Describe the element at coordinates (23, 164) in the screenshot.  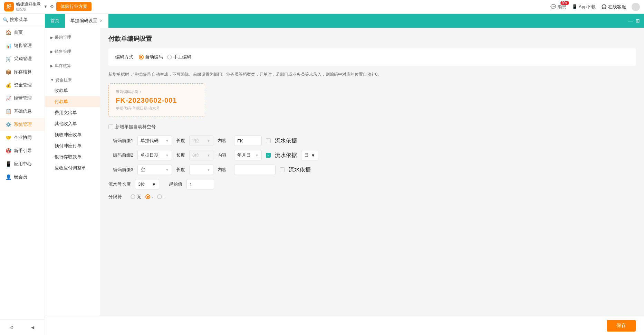
I see `sidebar-item-label: 应用中心` at that location.